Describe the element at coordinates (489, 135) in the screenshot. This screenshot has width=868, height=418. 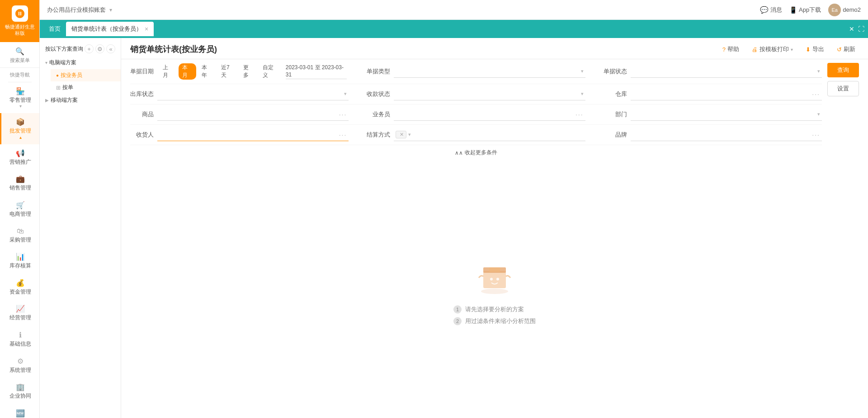
I see `settlement-input: ✕ ▾` at that location.